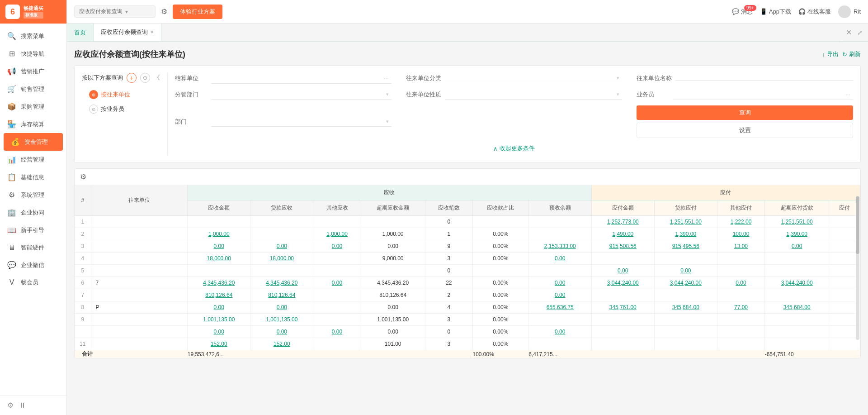 Image resolution: width=868 pixels, height=415 pixels. Describe the element at coordinates (33, 265) in the screenshot. I see `sidebar-item-企业微信: 💬 企业微信` at that location.